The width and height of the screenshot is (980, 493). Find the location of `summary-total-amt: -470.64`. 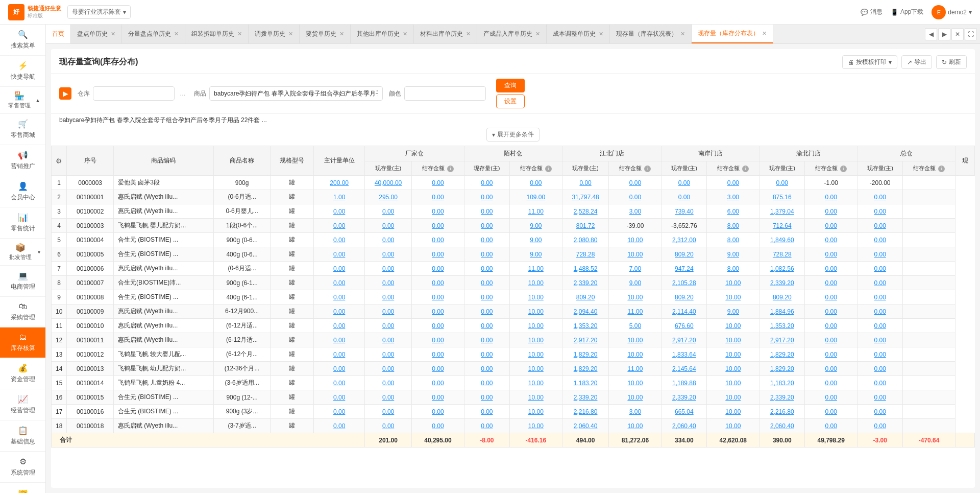

summary-total-amt: -470.64 is located at coordinates (929, 440).